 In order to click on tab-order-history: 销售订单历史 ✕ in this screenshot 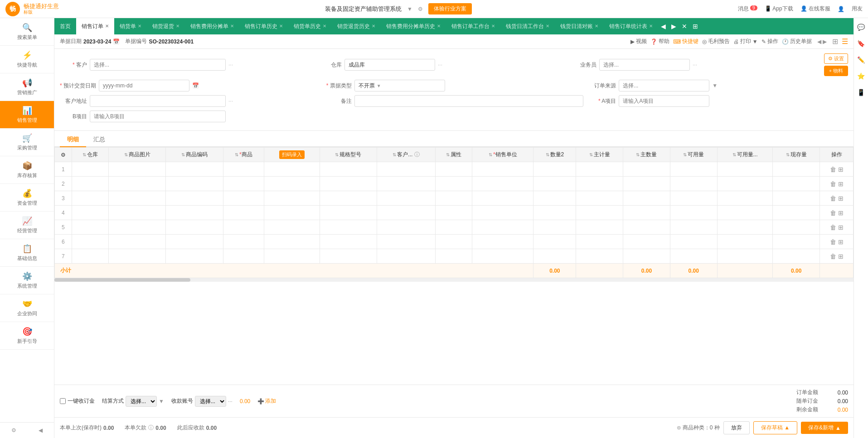, I will do `click(264, 26)`.